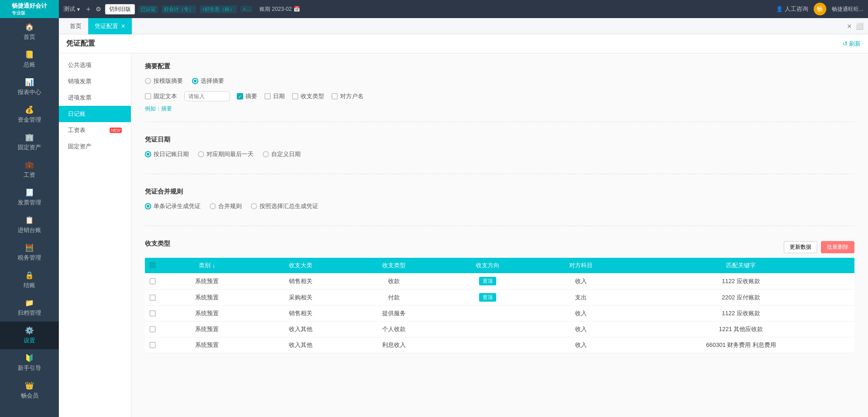 This screenshot has height=417, width=868. Describe the element at coordinates (254, 206) in the screenshot. I see `radio-aggregate-circle` at that location.